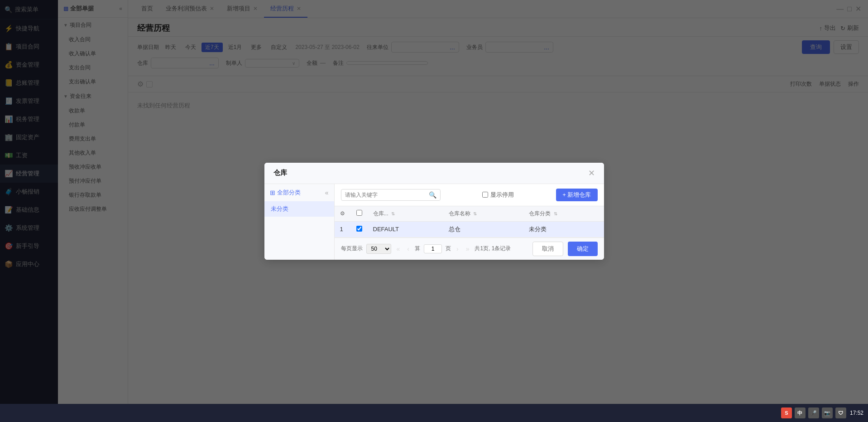 Image resolution: width=868 pixels, height=422 pixels. I want to click on modal-footer: 每页显示 50 100 « ‹ 算 页 › » 共1页, 1条记录, so click(469, 248).